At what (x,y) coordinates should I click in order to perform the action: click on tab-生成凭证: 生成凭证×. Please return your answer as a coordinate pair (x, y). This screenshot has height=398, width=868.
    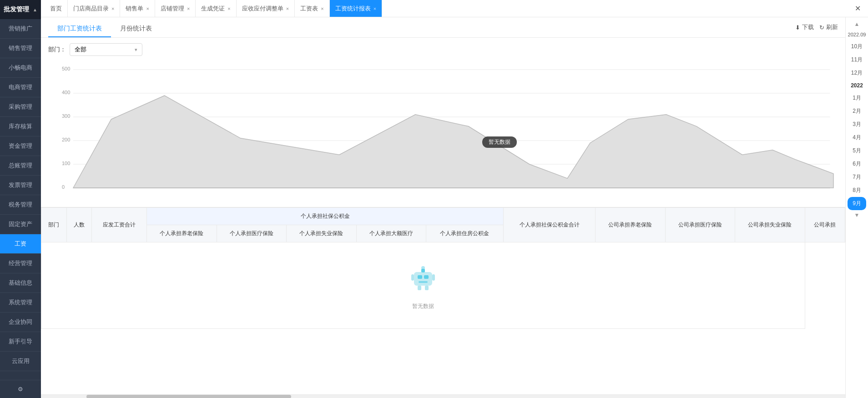
    Looking at the image, I should click on (216, 9).